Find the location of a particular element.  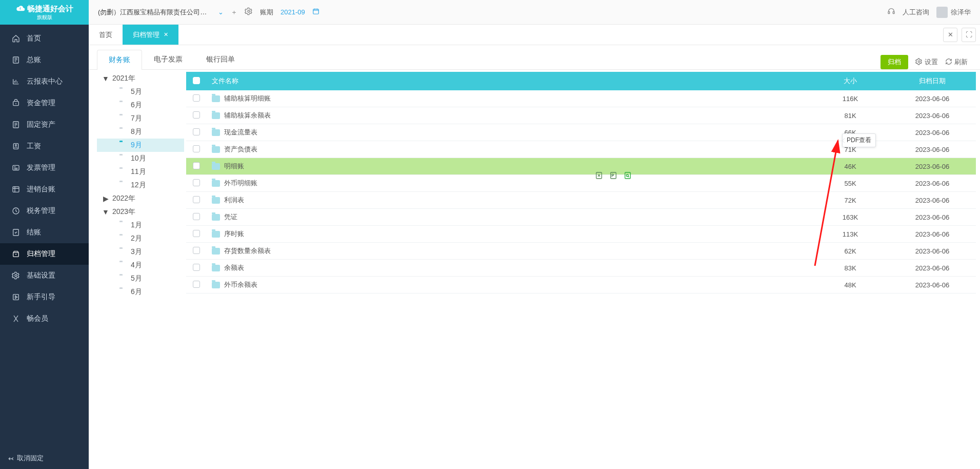

settings-link: 设置 is located at coordinates (927, 62).